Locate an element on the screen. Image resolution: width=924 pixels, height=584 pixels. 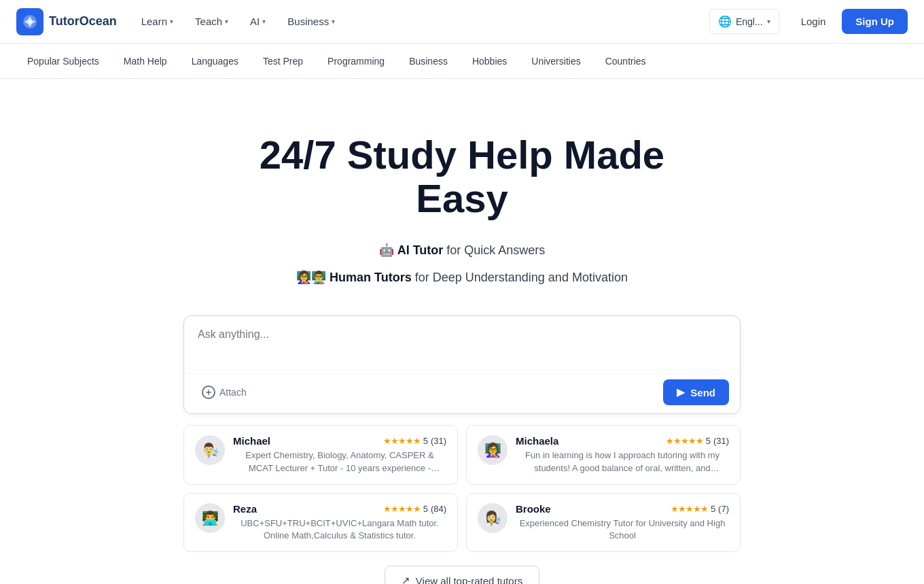
subnav-math-help: Math Help is located at coordinates (145, 61).